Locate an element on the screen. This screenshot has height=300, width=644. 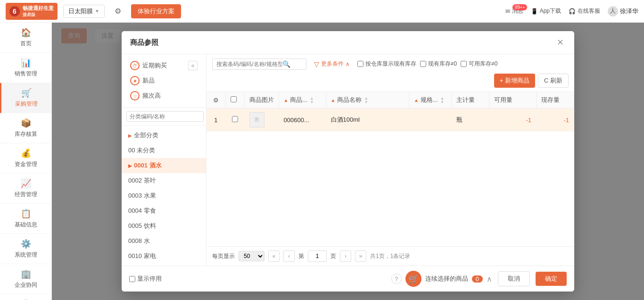
product-search-input is located at coordinates (249, 64).